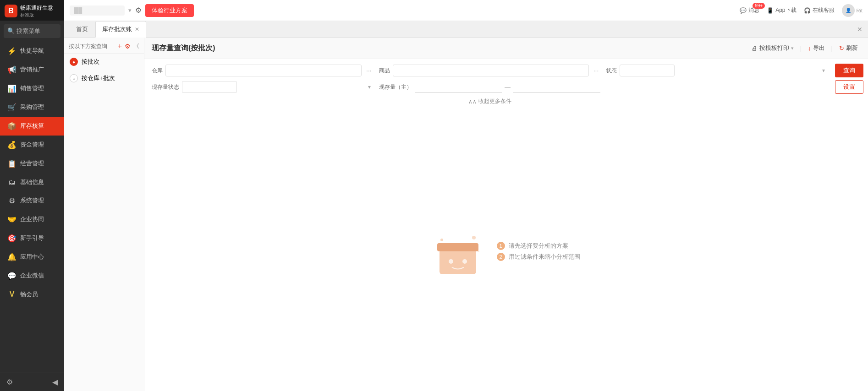 The height and width of the screenshot is (391, 868). Describe the element at coordinates (32, 294) in the screenshot. I see `sidebar-item-member: V 畅会员` at that location.